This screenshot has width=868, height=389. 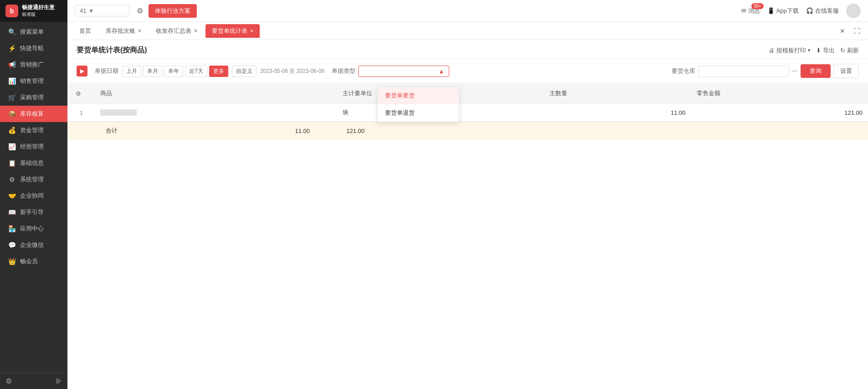 I want to click on trial-button: 体验行业方案, so click(x=173, y=11).